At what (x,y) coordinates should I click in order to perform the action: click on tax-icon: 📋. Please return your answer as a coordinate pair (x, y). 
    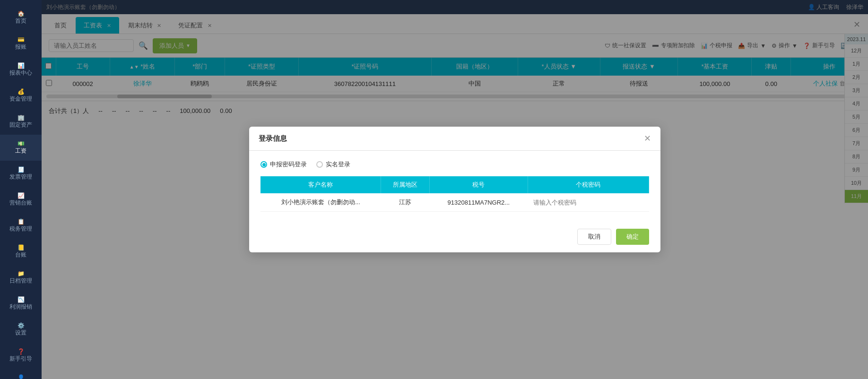
    Looking at the image, I should click on (21, 222).